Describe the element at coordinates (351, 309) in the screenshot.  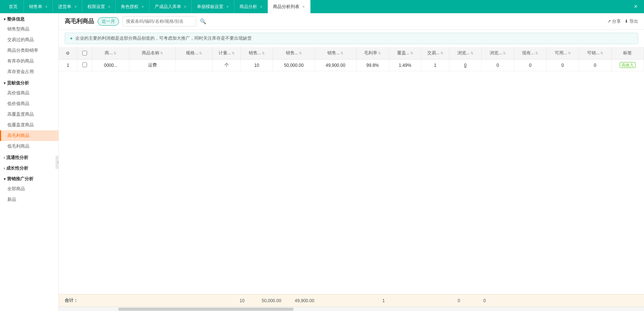
I see `bottom-scrollbar` at that location.